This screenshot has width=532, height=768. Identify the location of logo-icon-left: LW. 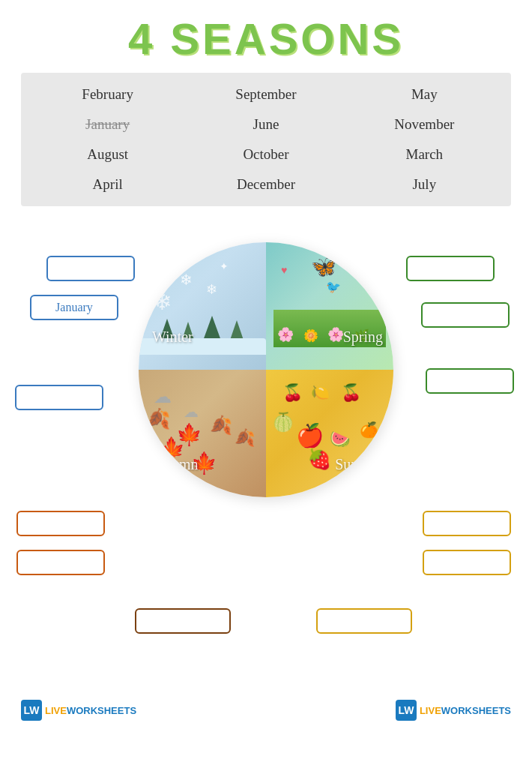
(31, 710).